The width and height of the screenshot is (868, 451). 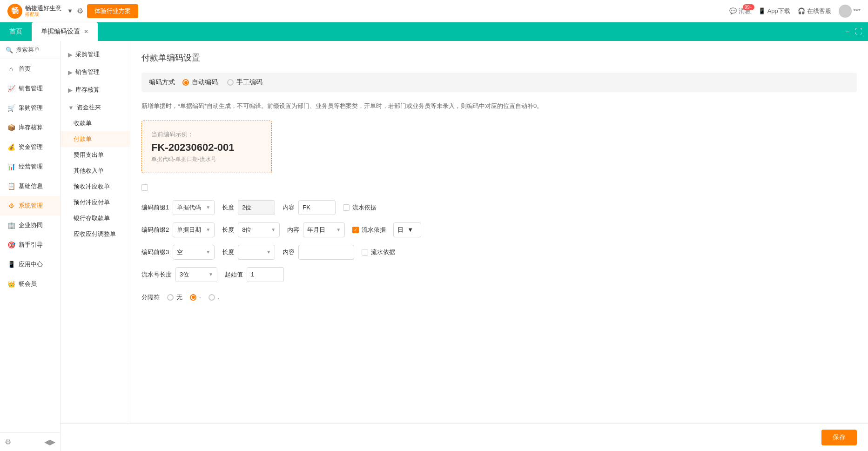 I want to click on form-row-serial: 流水号长度 3位 ▼ 起始值 1, so click(x=499, y=275).